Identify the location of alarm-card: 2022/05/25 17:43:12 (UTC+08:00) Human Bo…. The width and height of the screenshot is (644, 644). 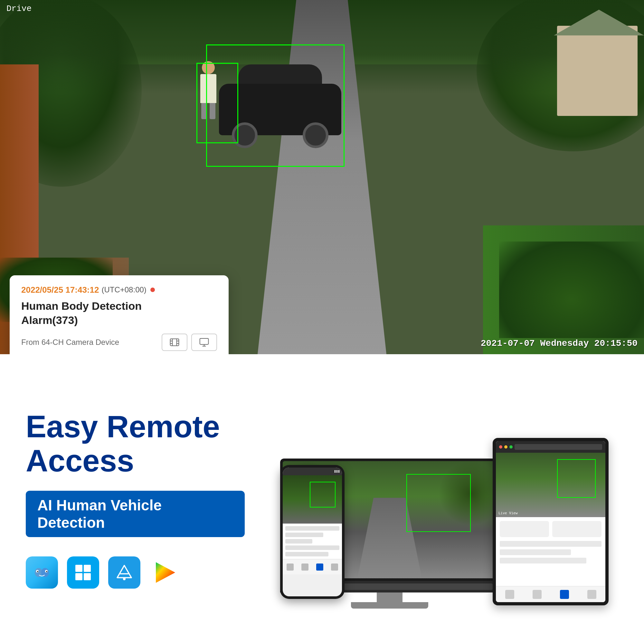
(119, 315).